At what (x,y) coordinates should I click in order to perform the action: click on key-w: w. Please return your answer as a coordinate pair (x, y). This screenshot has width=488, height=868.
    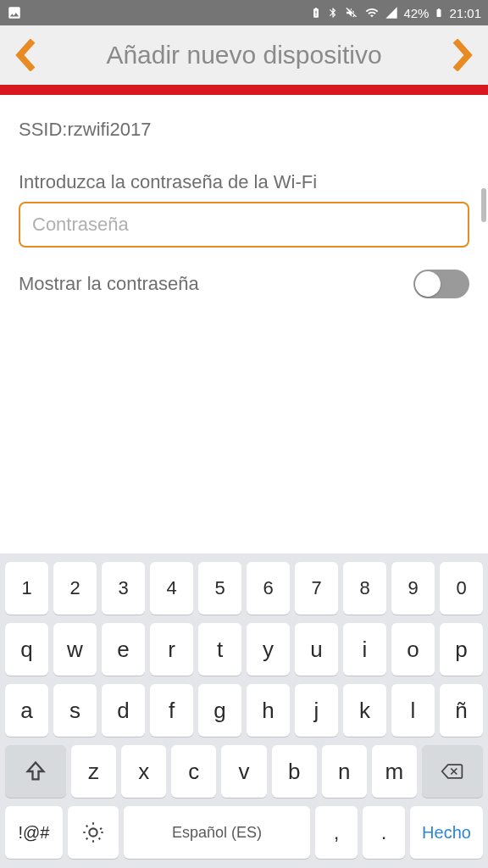
    Looking at the image, I should click on (75, 649).